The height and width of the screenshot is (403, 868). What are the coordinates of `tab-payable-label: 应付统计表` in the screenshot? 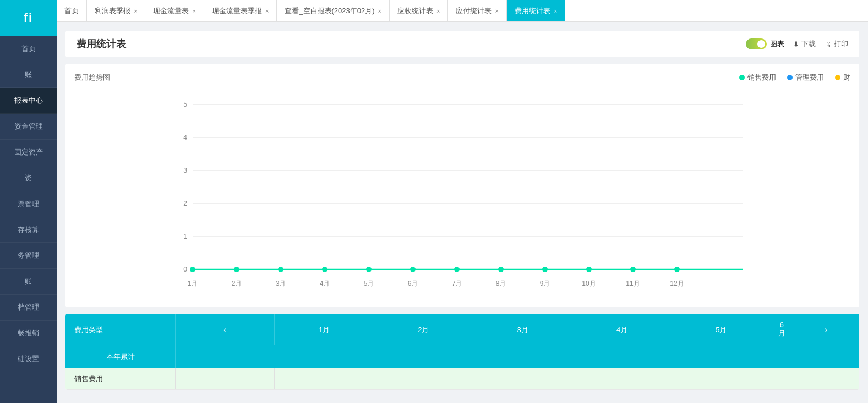 It's located at (473, 11).